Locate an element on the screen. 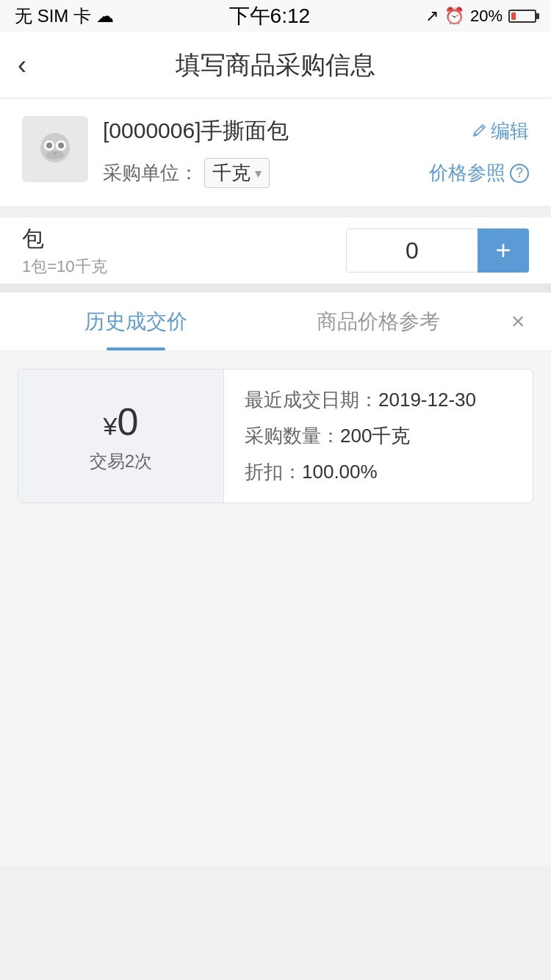 This screenshot has height=980, width=551. edit-label: 编辑 is located at coordinates (510, 131).